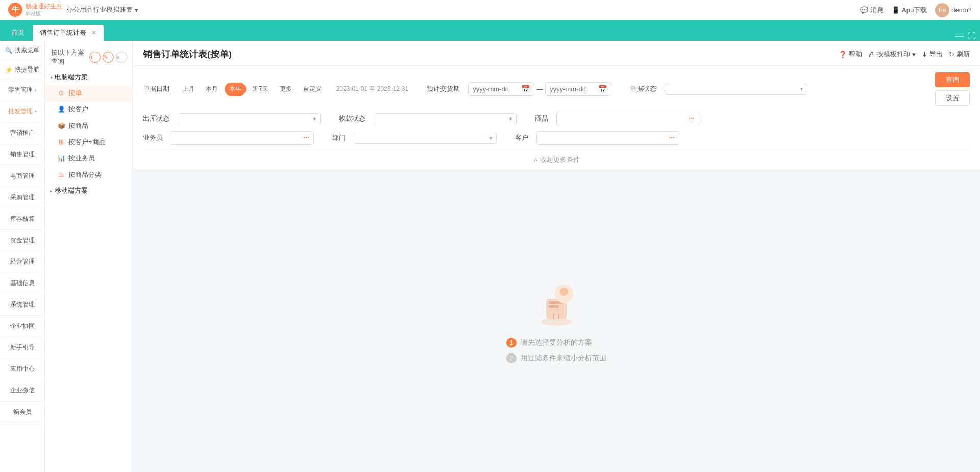 Image resolution: width=980 pixels, height=472 pixels. What do you see at coordinates (89, 158) in the screenshot?
I see `scheme-item-by-sales: 📊 按业务员` at bounding box center [89, 158].